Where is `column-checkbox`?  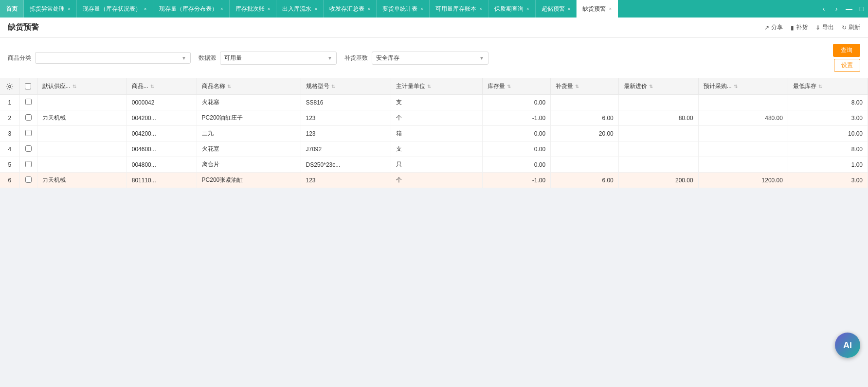 column-checkbox is located at coordinates (28, 87).